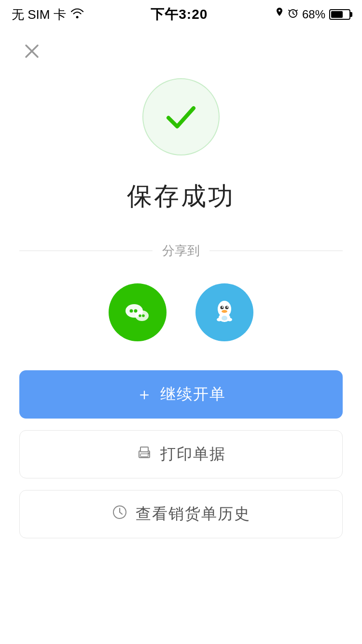 This screenshot has width=362, height=644. I want to click on alarm-icon, so click(293, 14).